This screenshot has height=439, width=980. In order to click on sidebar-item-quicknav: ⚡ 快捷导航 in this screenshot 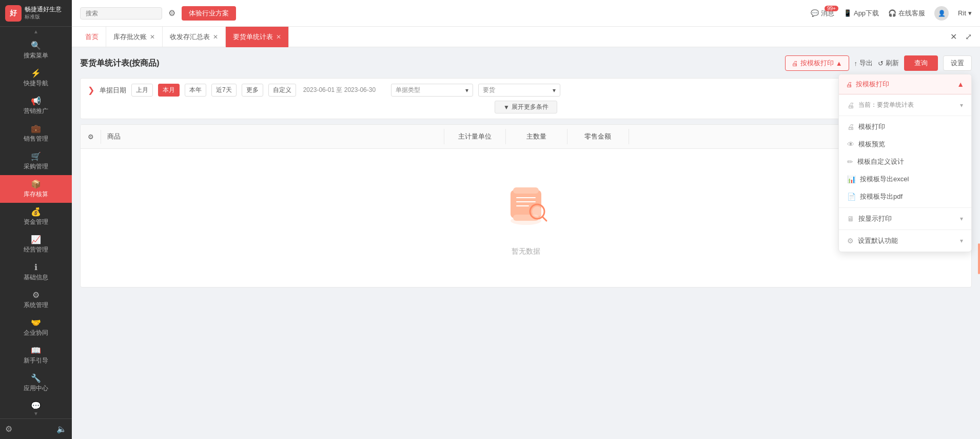, I will do `click(36, 78)`.